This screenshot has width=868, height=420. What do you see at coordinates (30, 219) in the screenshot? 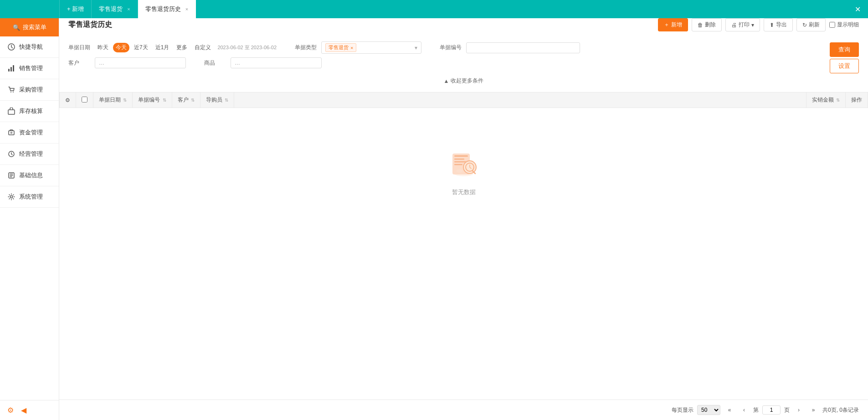
I see `sidebar: 🔍 搜索菜单 快捷导航 销售管理 采购管理 库存核算` at bounding box center [30, 219].